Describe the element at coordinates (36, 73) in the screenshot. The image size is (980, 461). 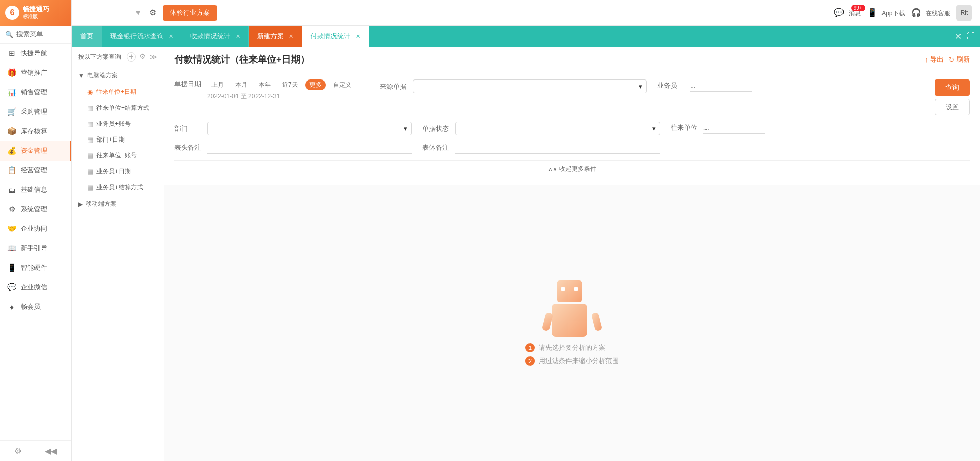
I see `sidebar-item-marketing: 🎁 营销推广` at that location.